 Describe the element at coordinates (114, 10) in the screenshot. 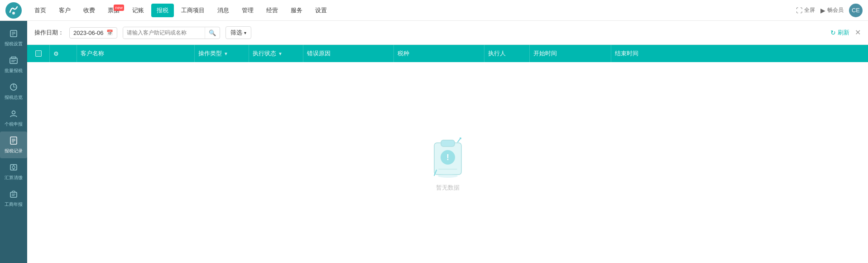

I see `nav-item-invoice: 票据 new` at that location.